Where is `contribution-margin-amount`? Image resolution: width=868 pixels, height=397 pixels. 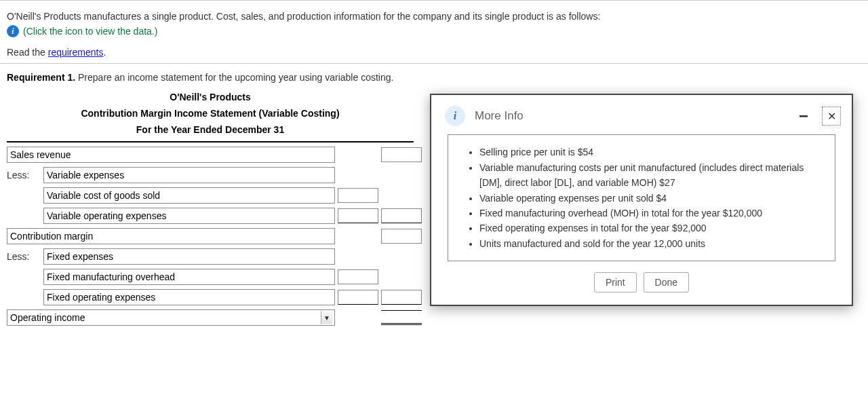
contribution-margin-amount is located at coordinates (401, 236).